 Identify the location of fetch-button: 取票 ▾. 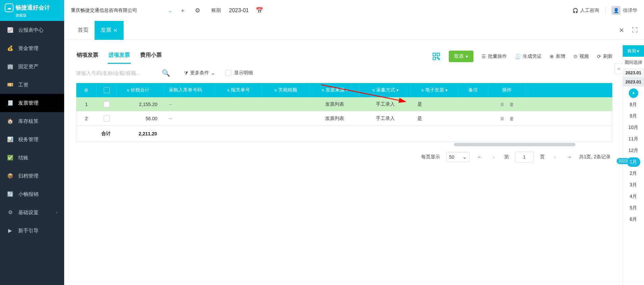
(461, 56).